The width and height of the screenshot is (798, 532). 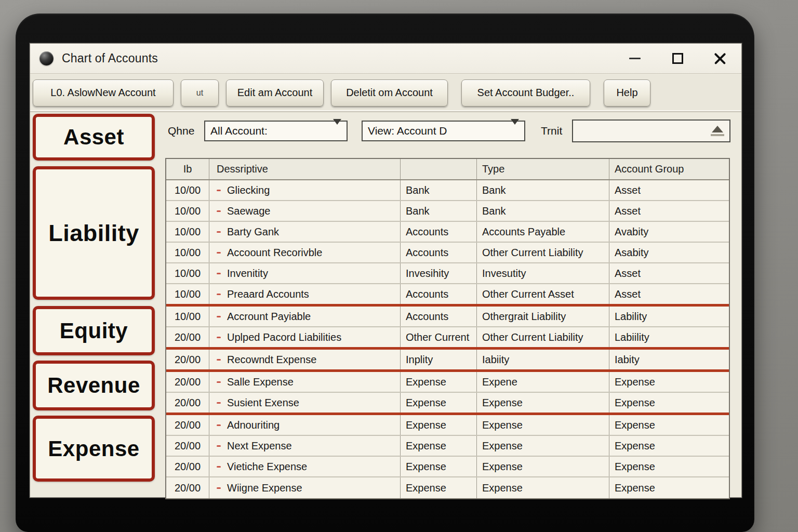 What do you see at coordinates (438, 273) in the screenshot?
I see `cell-subtype: Invesihity` at bounding box center [438, 273].